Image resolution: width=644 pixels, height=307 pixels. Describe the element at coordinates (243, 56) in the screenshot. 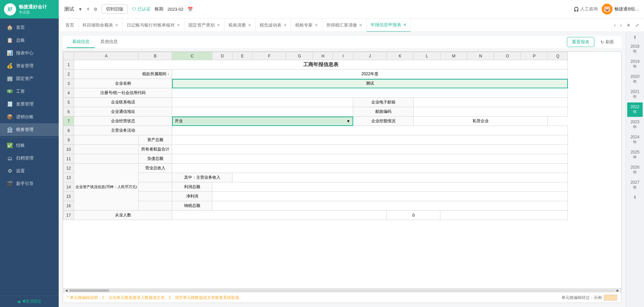

I see `col-header-E: E` at that location.